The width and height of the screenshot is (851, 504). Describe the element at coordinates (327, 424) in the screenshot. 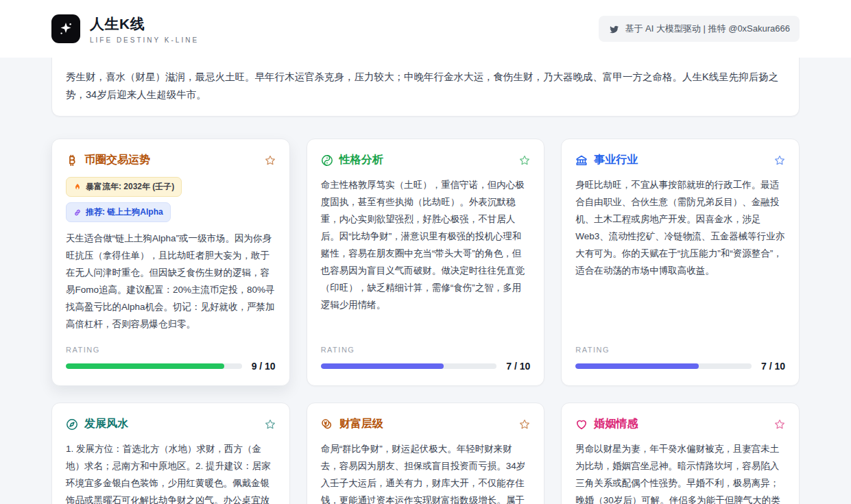

I see `coins-icon` at that location.